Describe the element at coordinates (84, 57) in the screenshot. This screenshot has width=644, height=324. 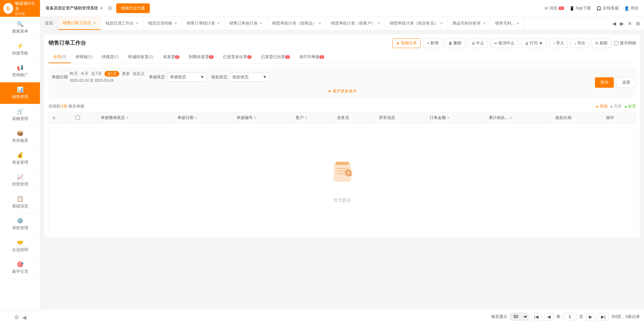
I see `sub-tab-1: 待审核(0)` at that location.